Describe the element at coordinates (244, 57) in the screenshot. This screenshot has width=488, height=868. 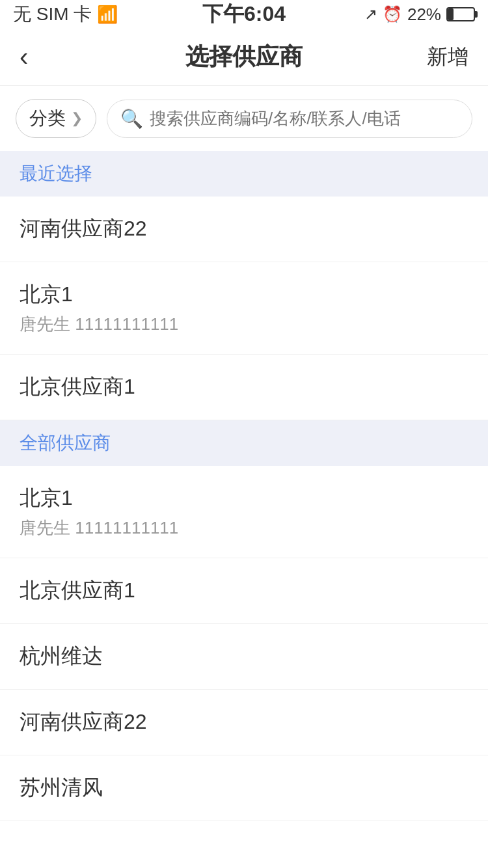
I see `nav-bar: ‹ 选择供应商 新增` at that location.